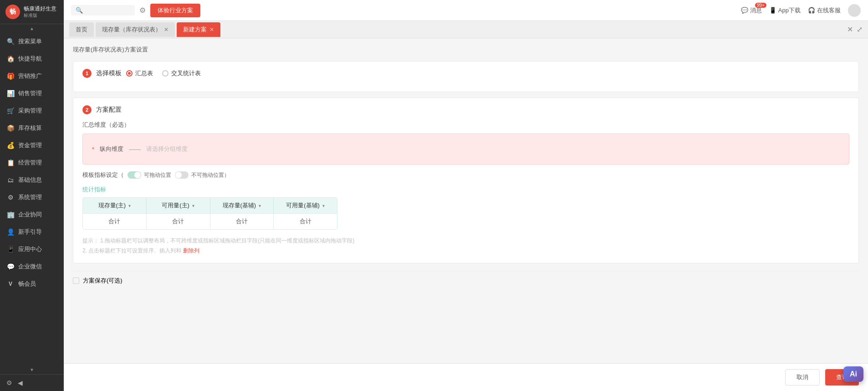  Describe the element at coordinates (10, 215) in the screenshot. I see `building-icon: 🏢` at that location.